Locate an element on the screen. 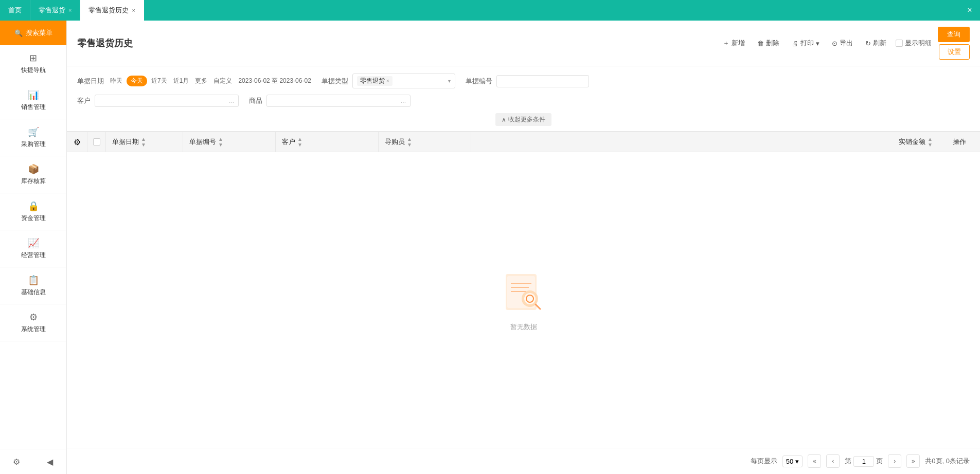 The image size is (980, 474). page-size-select: 50 ▾ is located at coordinates (792, 462).